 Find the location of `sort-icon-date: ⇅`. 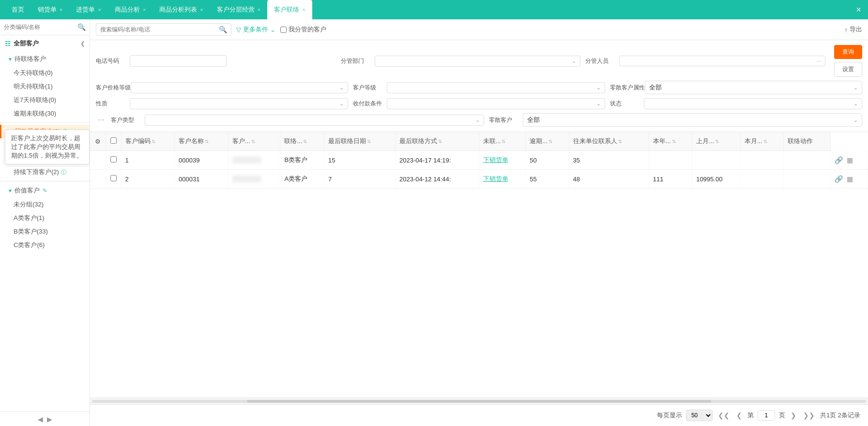

sort-icon-date: ⇅ is located at coordinates (369, 141).